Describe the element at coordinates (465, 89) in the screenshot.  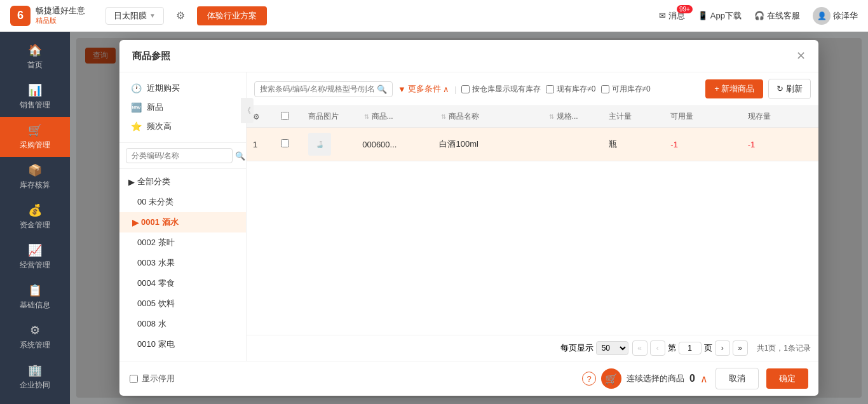
I see `checkbox-warehouse-stock-input` at that location.